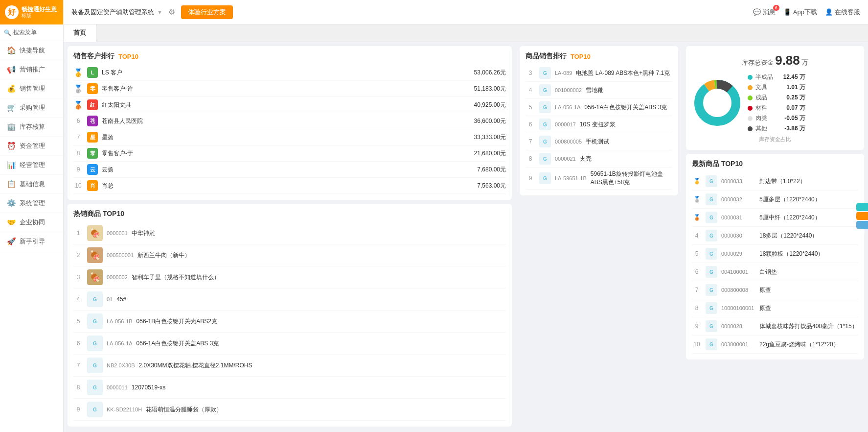 The width and height of the screenshot is (868, 432). Describe the element at coordinates (31, 108) in the screenshot. I see `sidebar-item-采购管理: 🛒采购管理` at that location.